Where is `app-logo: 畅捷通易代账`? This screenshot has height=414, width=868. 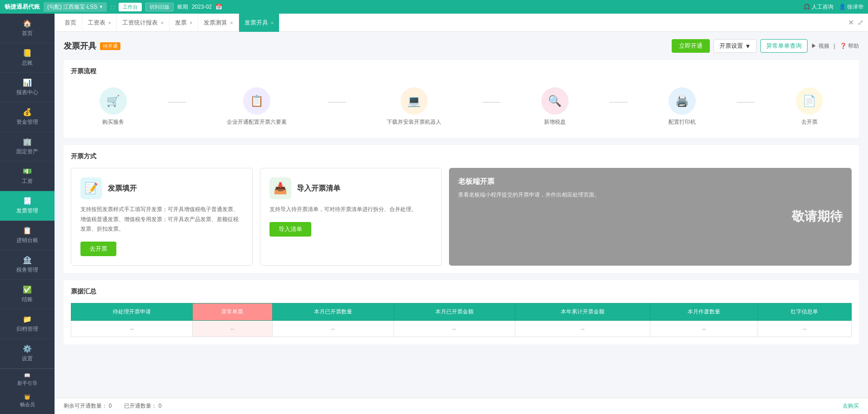
app-logo: 畅捷通易代账 is located at coordinates (22, 7).